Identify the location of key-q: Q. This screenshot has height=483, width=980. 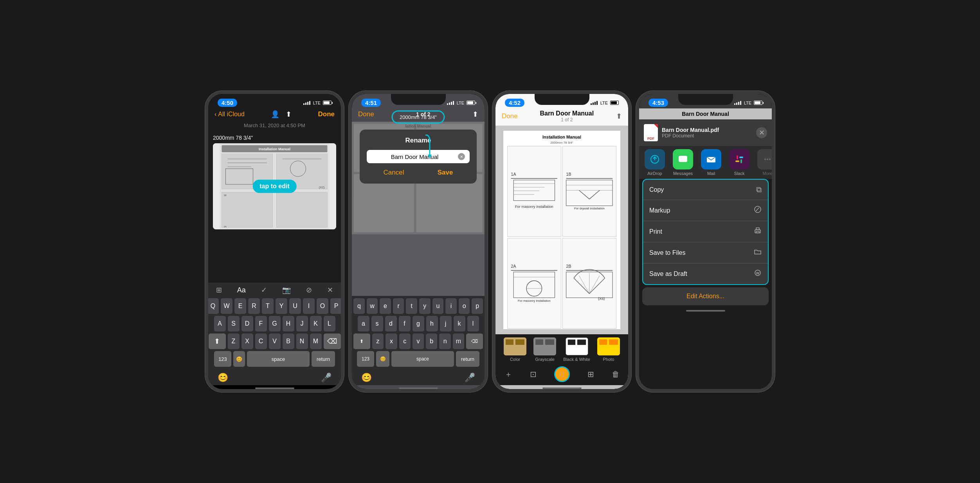
(214, 306).